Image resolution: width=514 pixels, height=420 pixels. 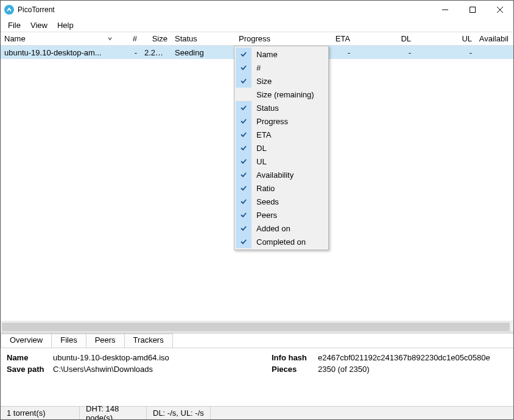 I want to click on context-menu-label: Completed on, so click(x=279, y=242).